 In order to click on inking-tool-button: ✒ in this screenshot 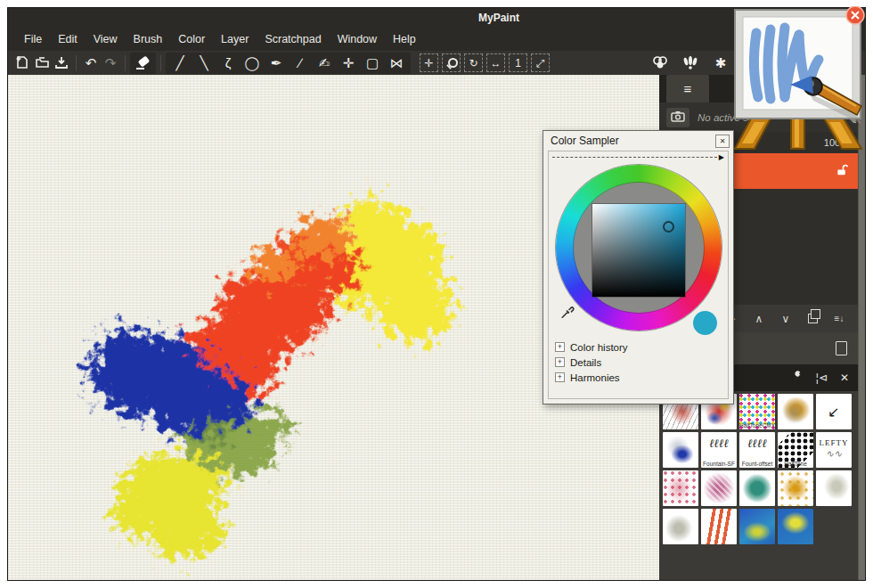, I will do `click(276, 63)`.